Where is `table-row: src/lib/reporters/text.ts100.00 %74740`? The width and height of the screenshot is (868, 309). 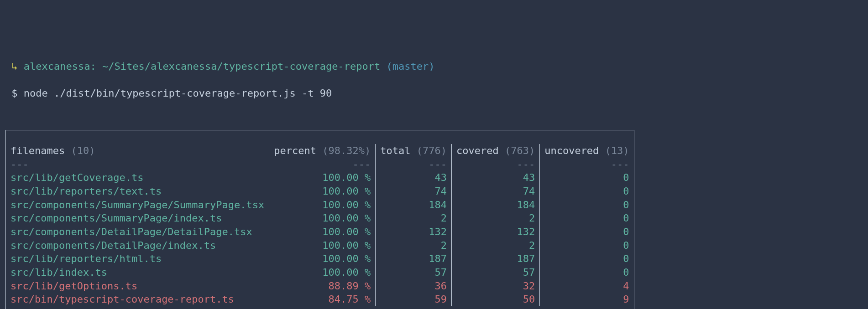 table-row: src/lib/reporters/text.ts100.00 %74740 is located at coordinates (320, 191).